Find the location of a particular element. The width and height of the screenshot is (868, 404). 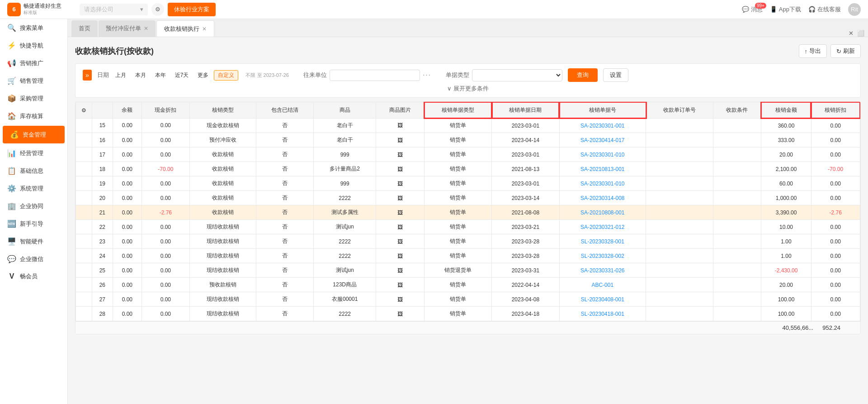

period-custom: 自定义 is located at coordinates (226, 75).